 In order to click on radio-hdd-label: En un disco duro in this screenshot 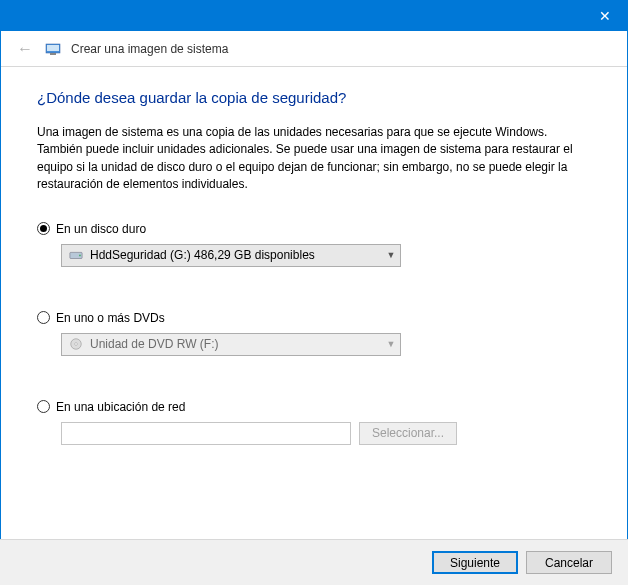, I will do `click(101, 229)`.